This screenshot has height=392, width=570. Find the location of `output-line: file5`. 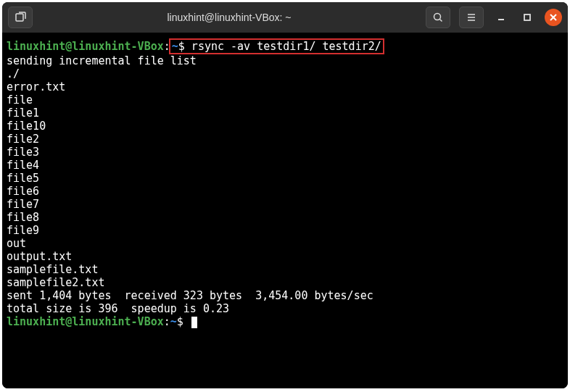

output-line: file5 is located at coordinates (285, 178).